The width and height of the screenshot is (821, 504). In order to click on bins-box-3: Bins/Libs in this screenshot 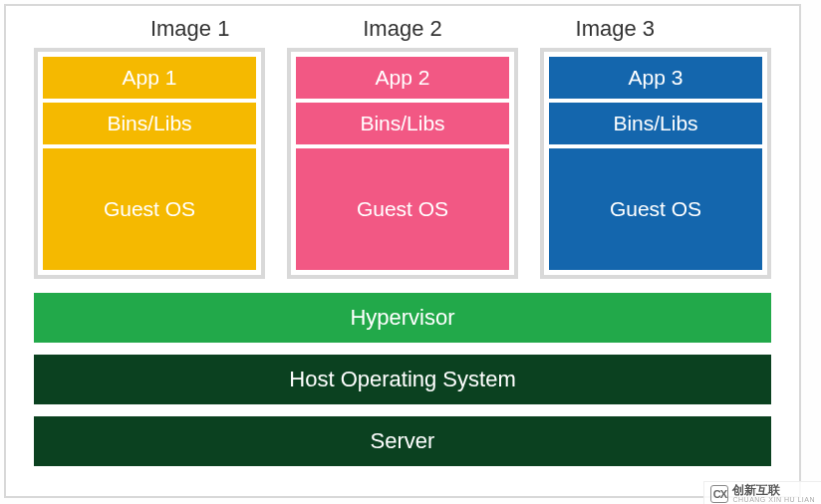, I will do `click(656, 124)`.